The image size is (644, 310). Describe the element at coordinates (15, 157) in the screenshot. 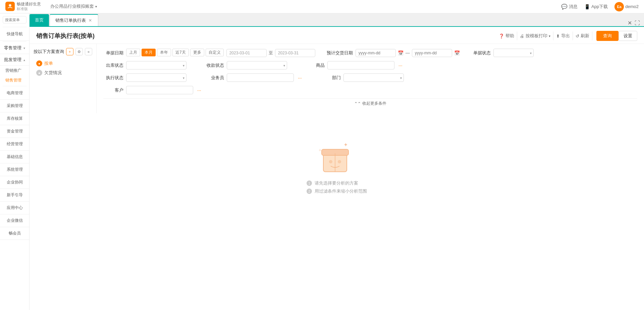

I see `basic-label: 基础信息` at that location.